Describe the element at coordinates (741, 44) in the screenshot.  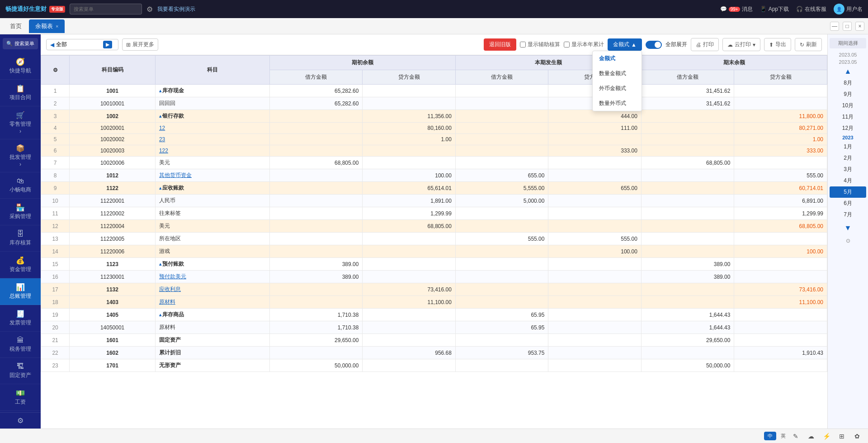
I see `cloud-print-btn: ☁ 云打印 ▾` at that location.